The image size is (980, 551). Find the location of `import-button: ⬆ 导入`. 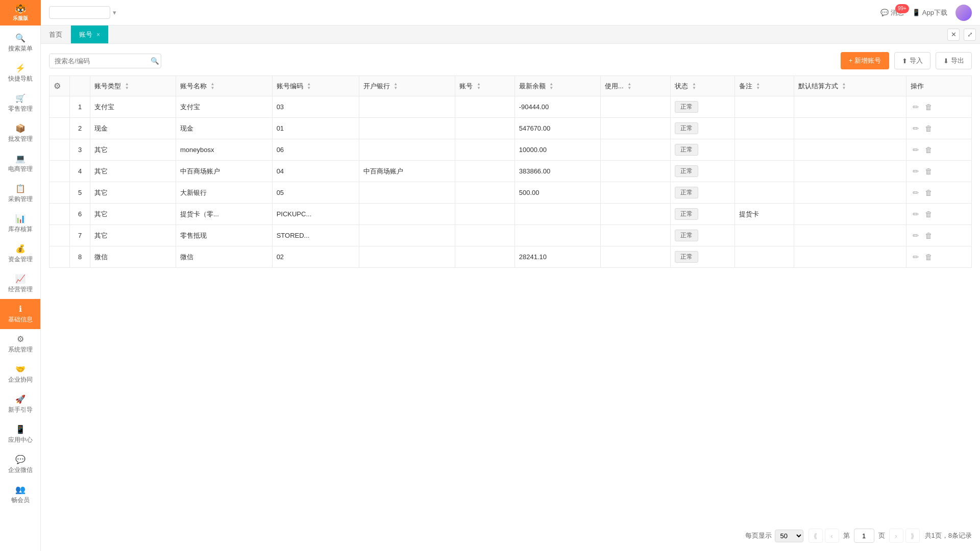

import-button: ⬆ 导入 is located at coordinates (913, 61).